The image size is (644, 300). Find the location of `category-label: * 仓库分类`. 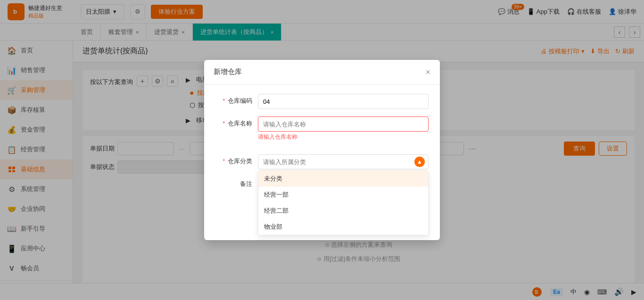

category-label: * 仓库分类 is located at coordinates (237, 160).